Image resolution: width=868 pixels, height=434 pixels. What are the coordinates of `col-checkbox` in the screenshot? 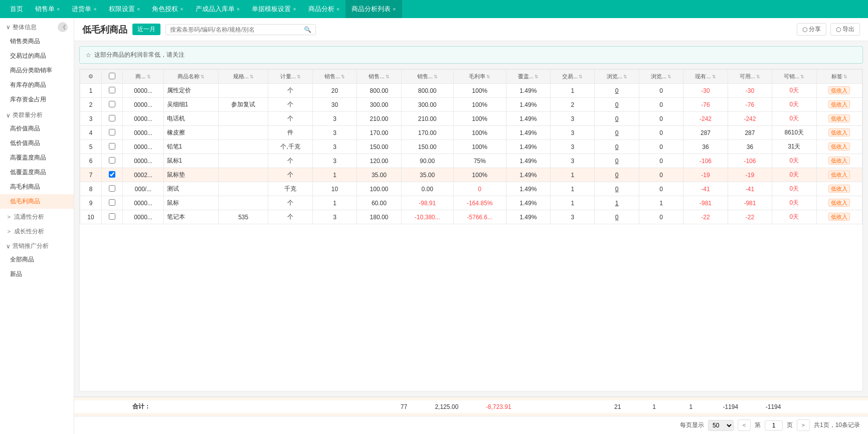 It's located at (112, 77).